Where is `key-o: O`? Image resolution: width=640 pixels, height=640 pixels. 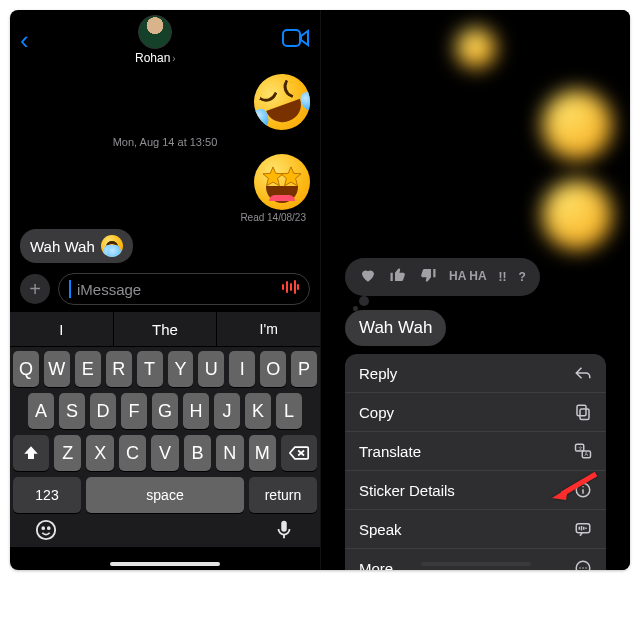
key-o: O is located at coordinates (273, 369).